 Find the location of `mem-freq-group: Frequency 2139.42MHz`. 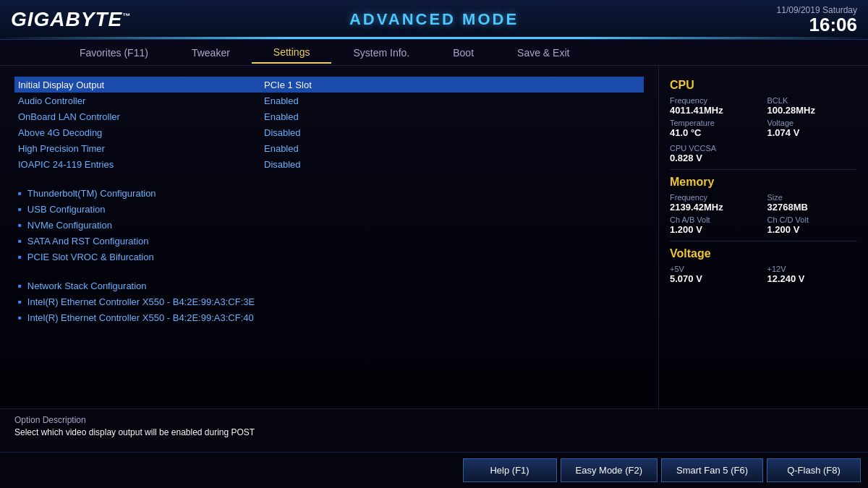

mem-freq-group: Frequency 2139.42MHz is located at coordinates (715, 202).